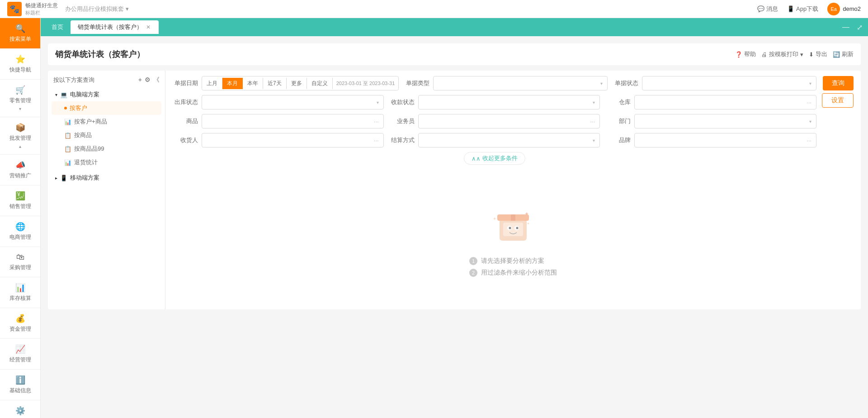  Describe the element at coordinates (434, 9) in the screenshot. I see `top-bar: 🐾 畅捷通好生意 标题栏 办公用品行业模拟账套 ▾ 💬 消息 📱 App下载` at that location.